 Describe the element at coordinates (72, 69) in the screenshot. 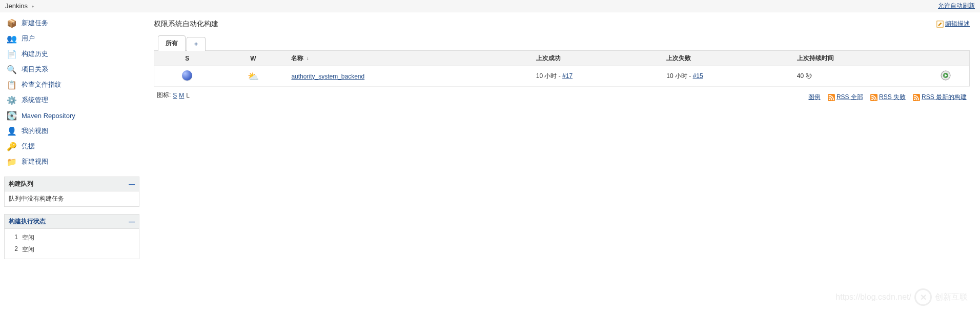

I see `menu-project-relationship: 🔍 项目关系` at that location.